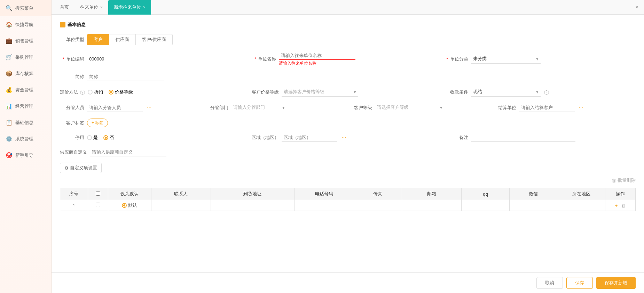  I want to click on supervisor-input, so click(115, 108).